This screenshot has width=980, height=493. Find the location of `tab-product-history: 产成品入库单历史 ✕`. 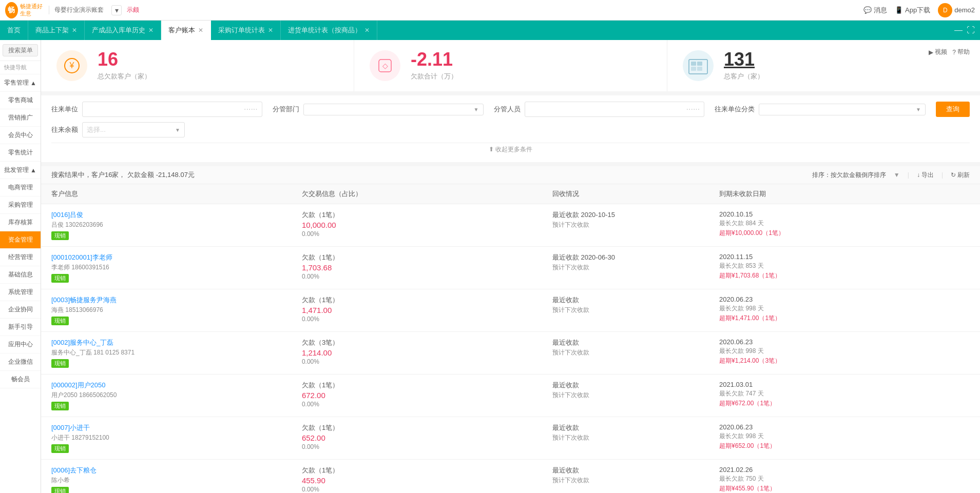

tab-product-history: 产成品入库单历史 ✕ is located at coordinates (123, 30).